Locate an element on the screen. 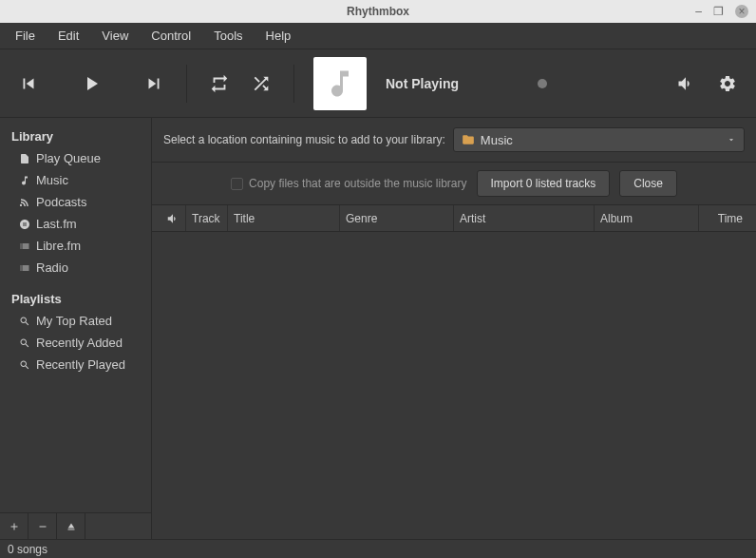  file-icon is located at coordinates (25, 159).